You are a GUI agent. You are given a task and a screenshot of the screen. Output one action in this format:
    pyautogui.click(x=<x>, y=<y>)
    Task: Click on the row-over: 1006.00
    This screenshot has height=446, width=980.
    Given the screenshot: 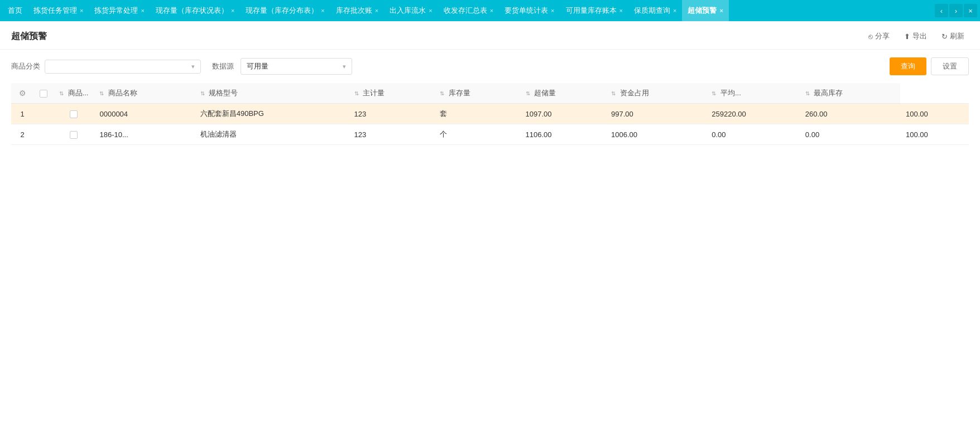 What is the action you would take?
    pyautogui.click(x=656, y=135)
    